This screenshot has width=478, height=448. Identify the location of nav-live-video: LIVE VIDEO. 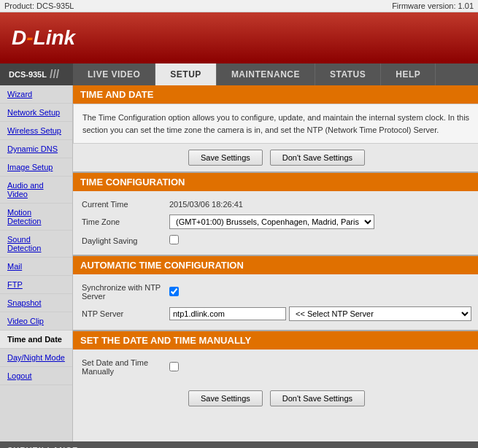
(114, 74).